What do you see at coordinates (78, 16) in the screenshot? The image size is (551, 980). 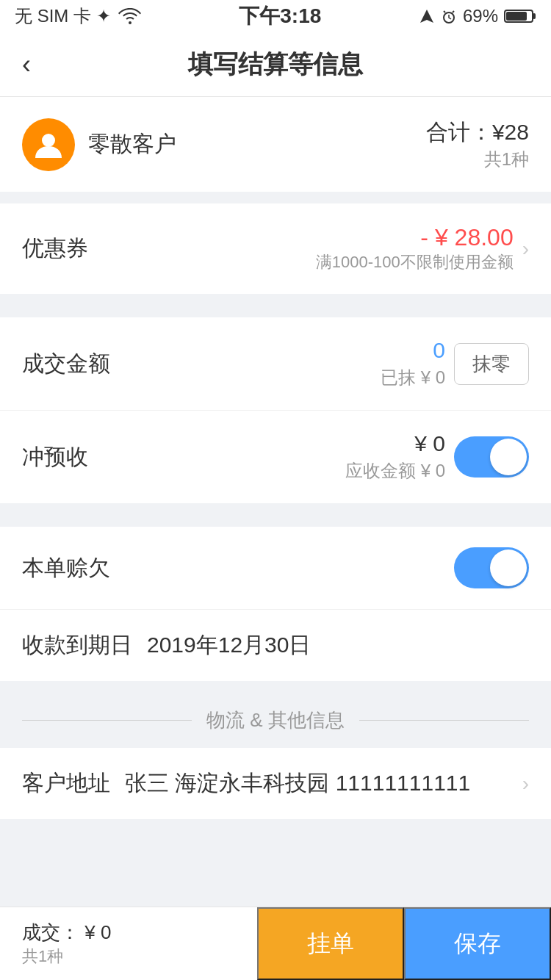 I see `status-left: 无 SIM 卡 ✦` at bounding box center [78, 16].